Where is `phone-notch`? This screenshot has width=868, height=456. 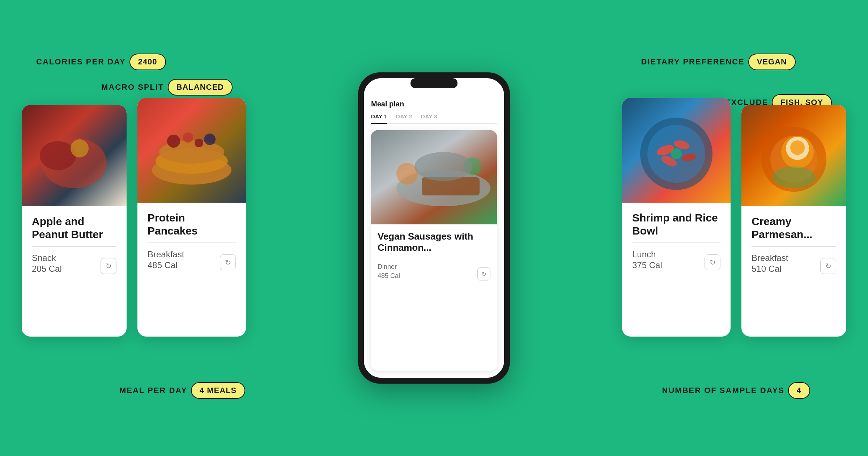
phone-notch is located at coordinates (434, 83).